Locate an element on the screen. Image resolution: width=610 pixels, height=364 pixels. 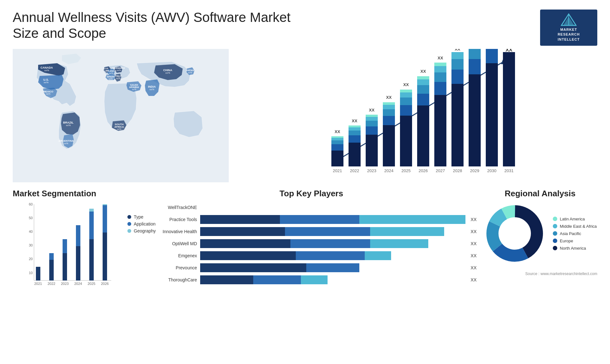
svg-text: 2030 is located at coordinates (492, 171).